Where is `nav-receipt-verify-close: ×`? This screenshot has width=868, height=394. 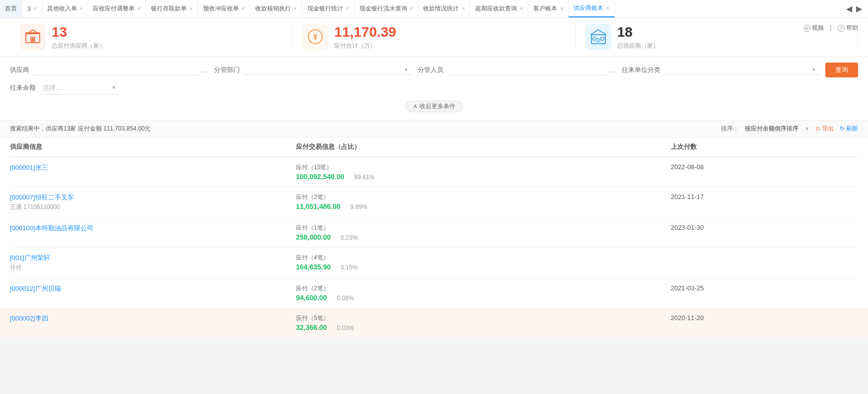 nav-receipt-verify-close: × is located at coordinates (295, 9).